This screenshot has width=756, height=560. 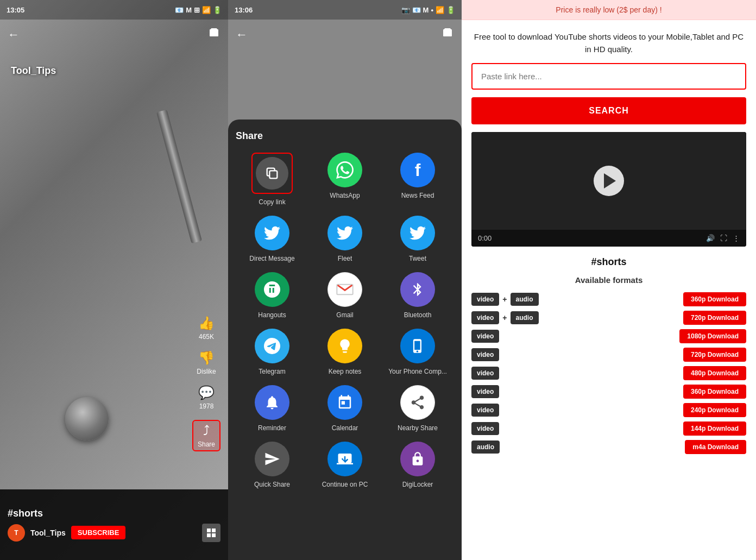 What do you see at coordinates (206, 363) in the screenshot?
I see `dislike-action: 👎 Dislike` at bounding box center [206, 363].